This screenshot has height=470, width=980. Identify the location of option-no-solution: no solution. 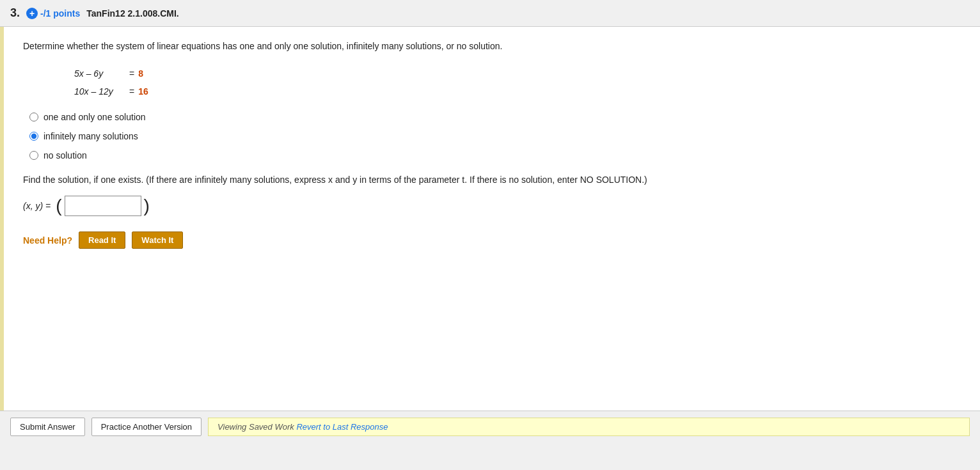
(495, 155).